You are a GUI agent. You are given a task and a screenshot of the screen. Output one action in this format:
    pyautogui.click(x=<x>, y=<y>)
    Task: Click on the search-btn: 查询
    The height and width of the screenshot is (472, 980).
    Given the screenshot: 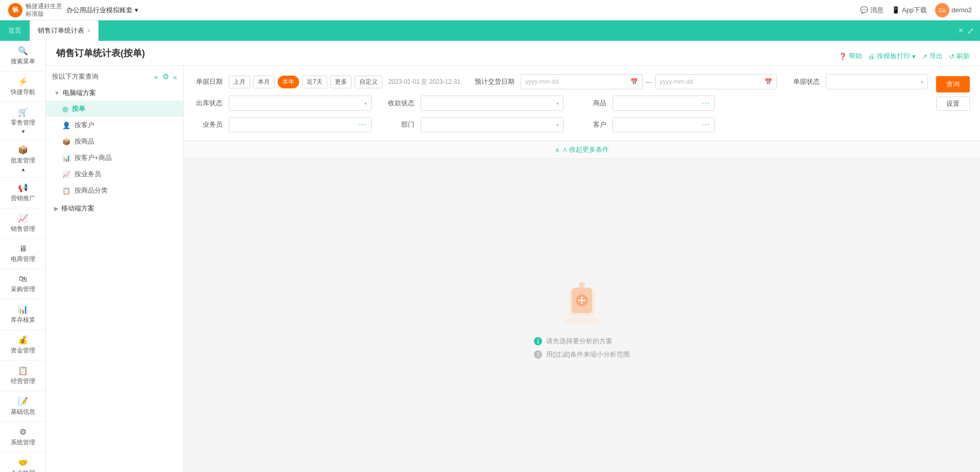 What is the action you would take?
    pyautogui.click(x=953, y=84)
    